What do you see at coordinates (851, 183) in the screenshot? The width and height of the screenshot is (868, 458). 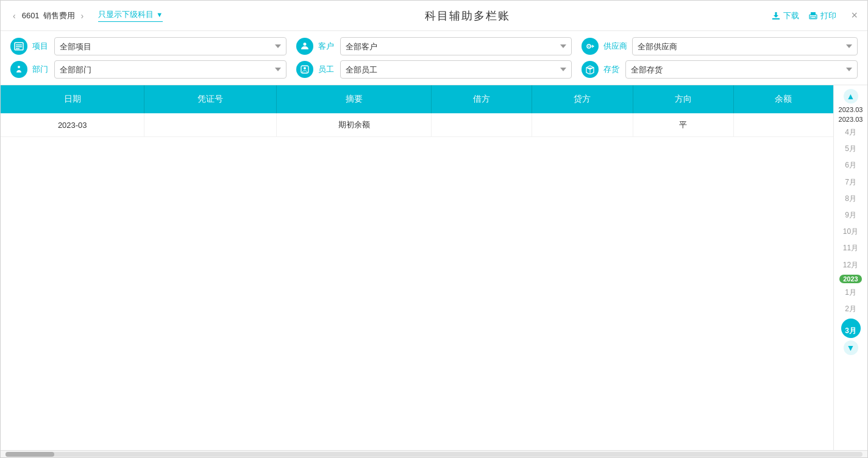 I see `timeline-month-7: 7月` at bounding box center [851, 183].